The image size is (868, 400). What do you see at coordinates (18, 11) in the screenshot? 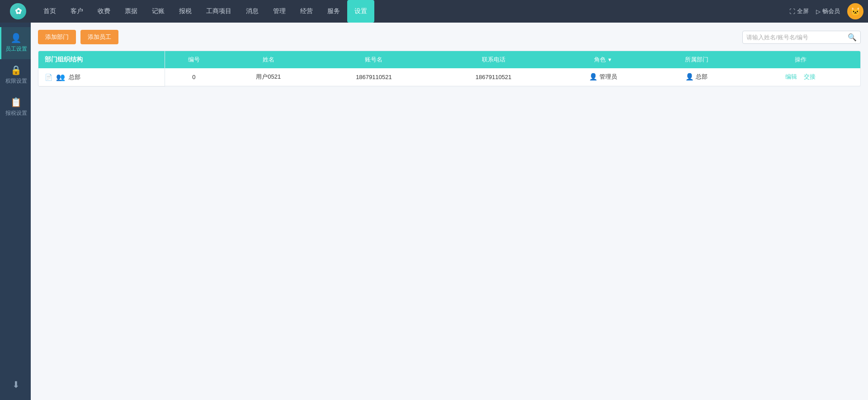
I see `logo-icon: ✿` at bounding box center [18, 11].